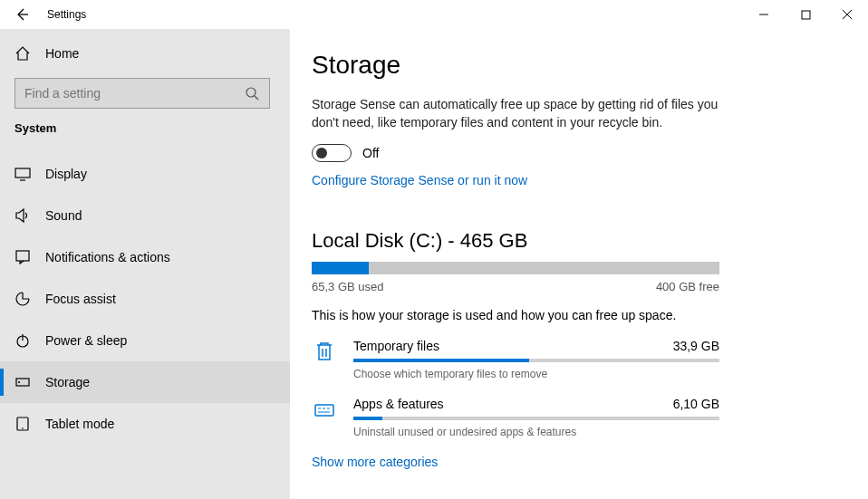  What do you see at coordinates (805, 14) in the screenshot?
I see `maximize-icon` at bounding box center [805, 14].